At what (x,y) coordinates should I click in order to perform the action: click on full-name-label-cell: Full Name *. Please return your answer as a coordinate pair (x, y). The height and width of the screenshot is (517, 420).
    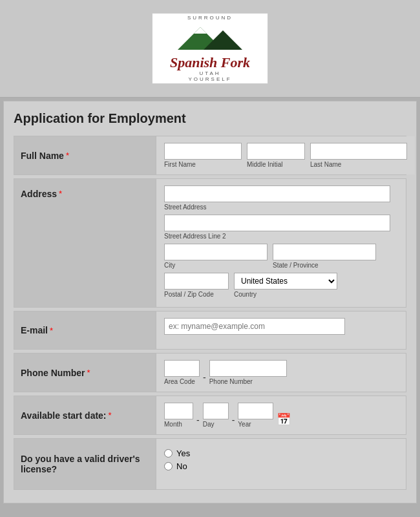
    Looking at the image, I should click on (85, 155).